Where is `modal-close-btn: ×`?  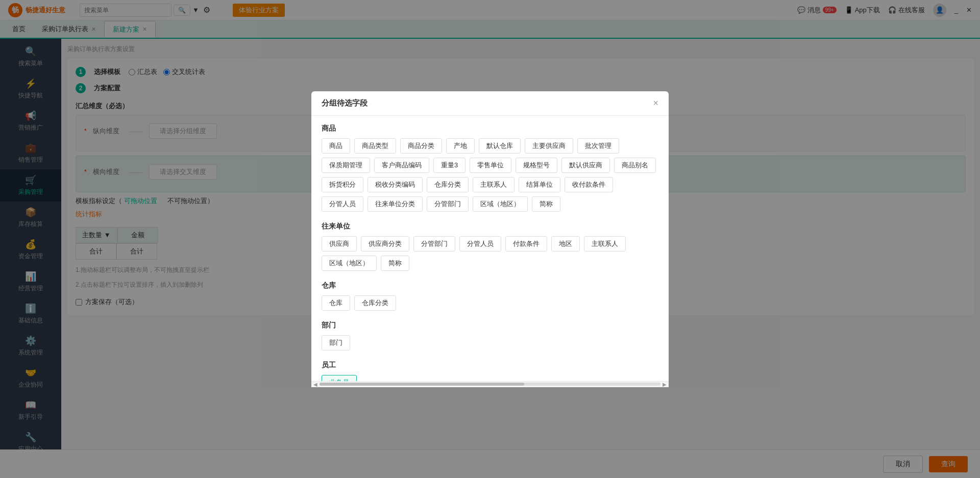
modal-close-btn: × is located at coordinates (655, 103).